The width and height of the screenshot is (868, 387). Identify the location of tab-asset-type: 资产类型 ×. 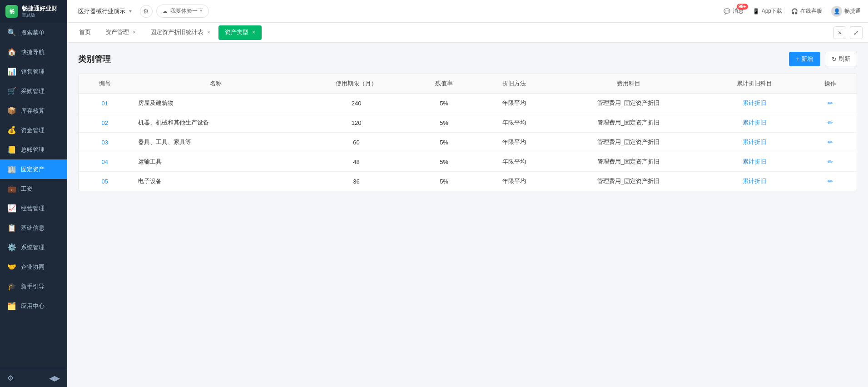
(240, 33).